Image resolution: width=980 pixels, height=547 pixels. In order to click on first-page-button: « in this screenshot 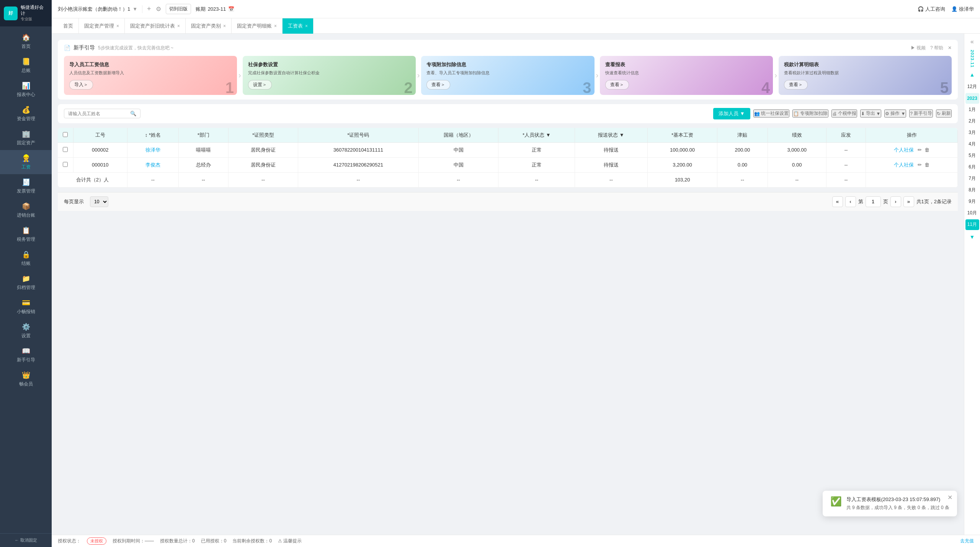, I will do `click(838, 202)`.